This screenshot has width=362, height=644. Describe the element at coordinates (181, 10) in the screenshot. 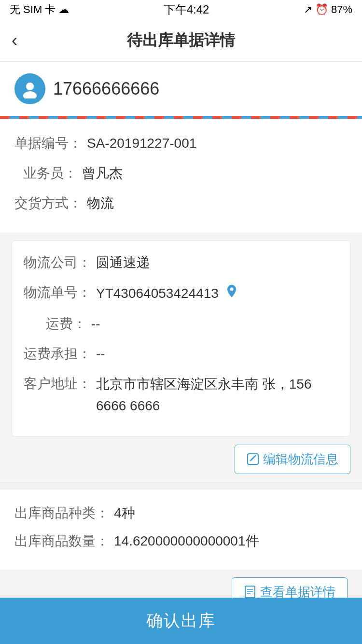

I see `status-bar: 无 SIM 卡 ☁ 下午4:42 ↗ ⏰ 87%` at that location.